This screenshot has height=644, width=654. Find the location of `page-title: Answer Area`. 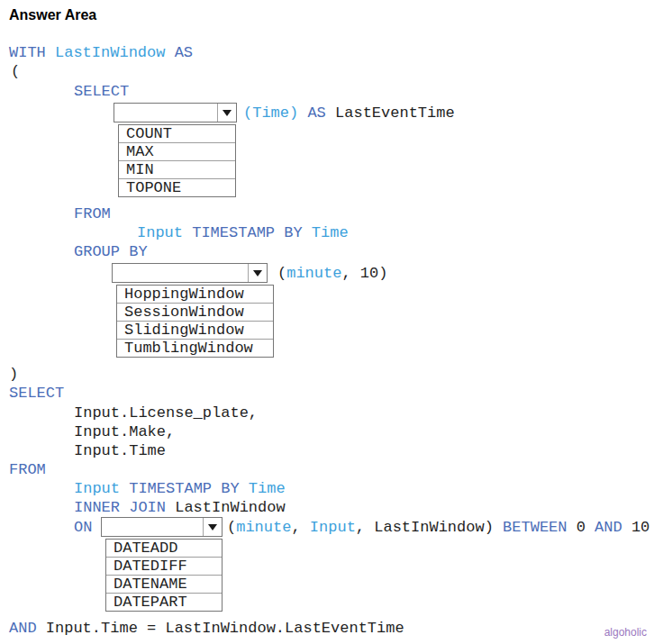

page-title: Answer Area is located at coordinates (52, 15).